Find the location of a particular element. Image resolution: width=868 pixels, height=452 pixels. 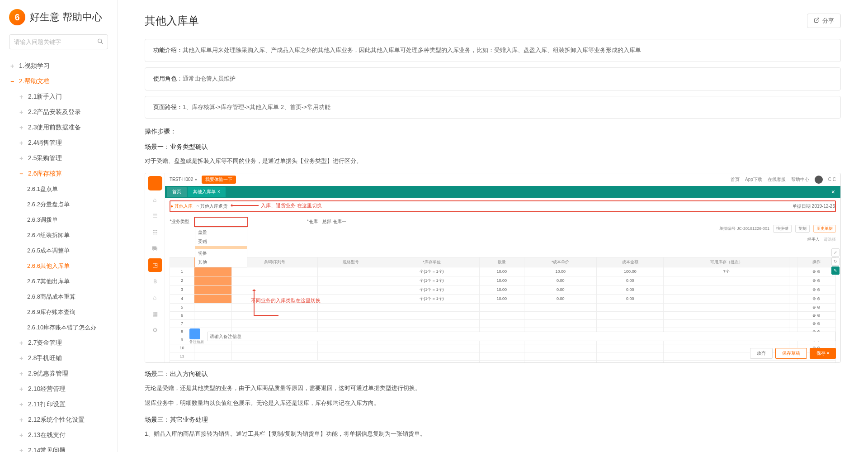

nav-item: 2.6.10库存账本错了怎么办 is located at coordinates (63, 328).